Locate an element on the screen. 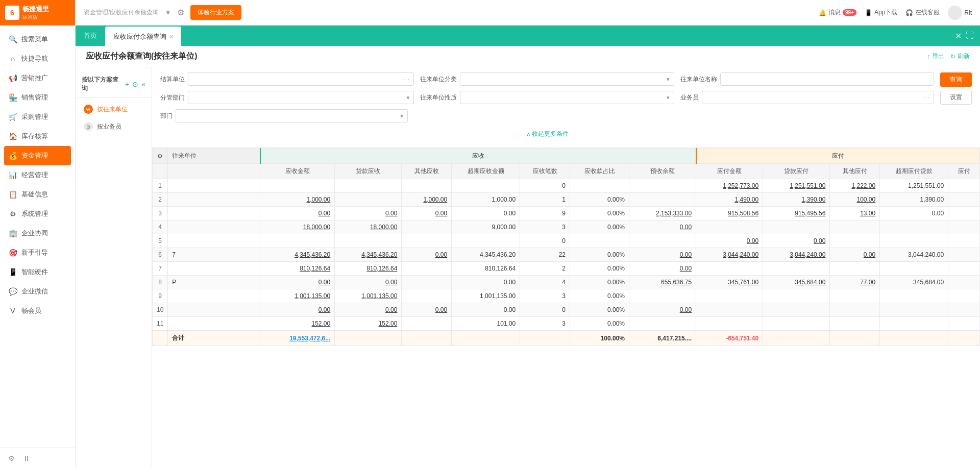 The height and width of the screenshot is (468, 980). smart-icon: 📱 is located at coordinates (13, 272).